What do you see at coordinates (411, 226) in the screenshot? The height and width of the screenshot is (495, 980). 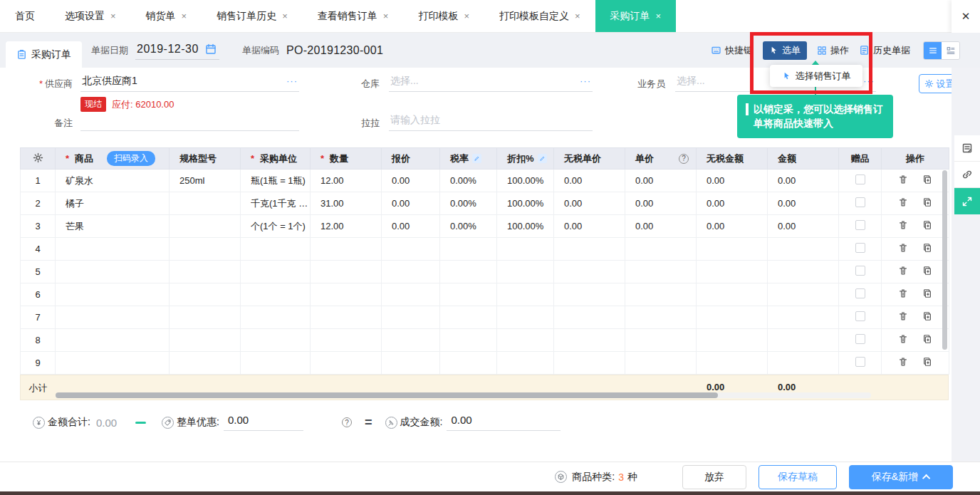 I see `cell-quote: 0.00` at bounding box center [411, 226].